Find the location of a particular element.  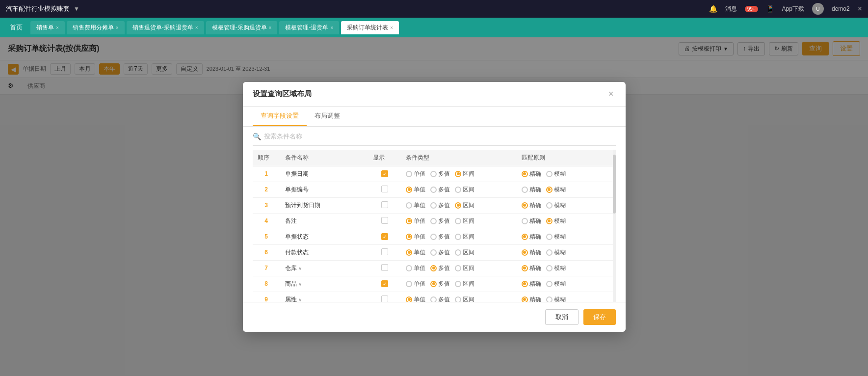

tab-purchase-stats: 采购订单统计表 × is located at coordinates (370, 27).